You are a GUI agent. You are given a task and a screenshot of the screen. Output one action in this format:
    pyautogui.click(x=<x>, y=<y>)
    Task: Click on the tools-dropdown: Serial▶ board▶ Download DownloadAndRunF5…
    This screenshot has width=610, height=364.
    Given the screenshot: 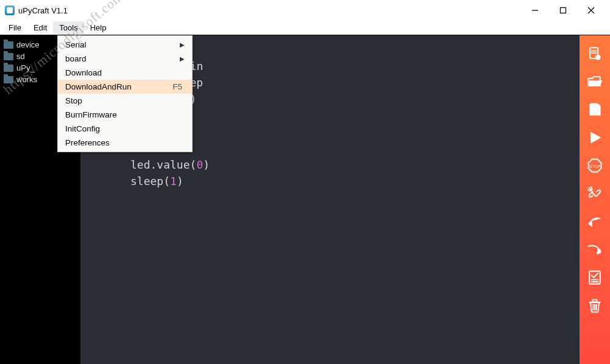 What is the action you would take?
    pyautogui.click(x=125, y=94)
    